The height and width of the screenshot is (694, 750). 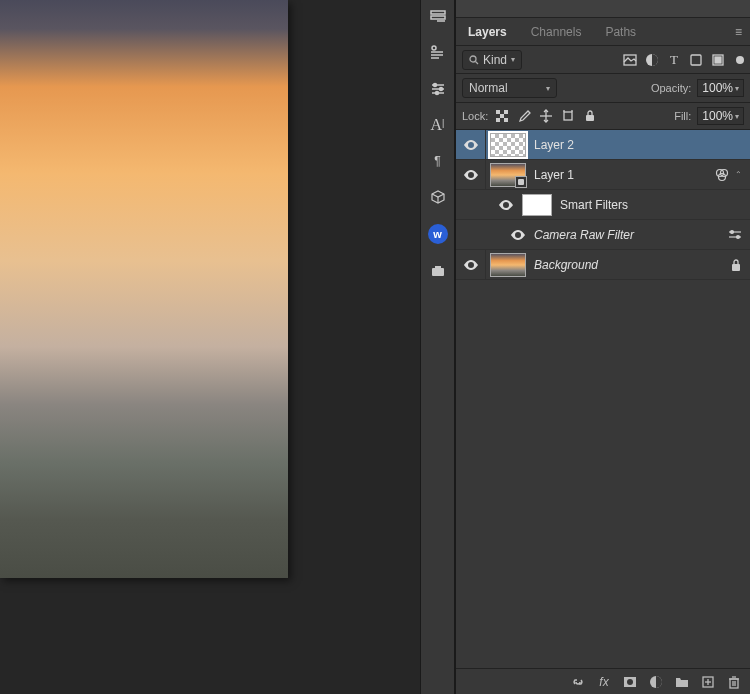 What do you see at coordinates (521, 182) in the screenshot?
I see `smart-object-badge` at bounding box center [521, 182].